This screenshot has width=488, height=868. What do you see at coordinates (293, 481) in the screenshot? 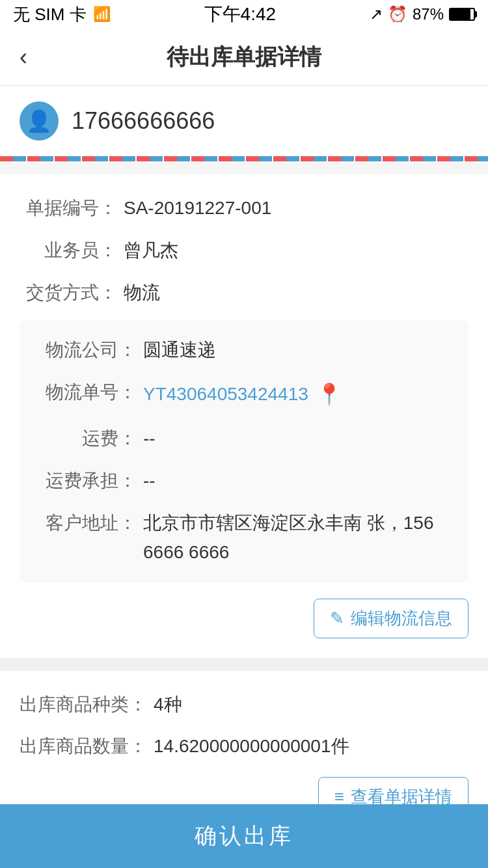
I see `freight-bearer-value: --` at bounding box center [293, 481].